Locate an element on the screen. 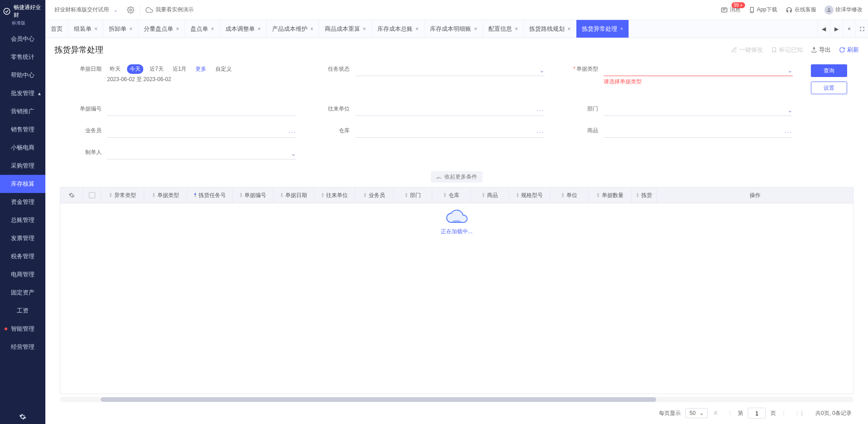 This screenshot has width=868, height=424. settings-button: 设置 is located at coordinates (829, 88).